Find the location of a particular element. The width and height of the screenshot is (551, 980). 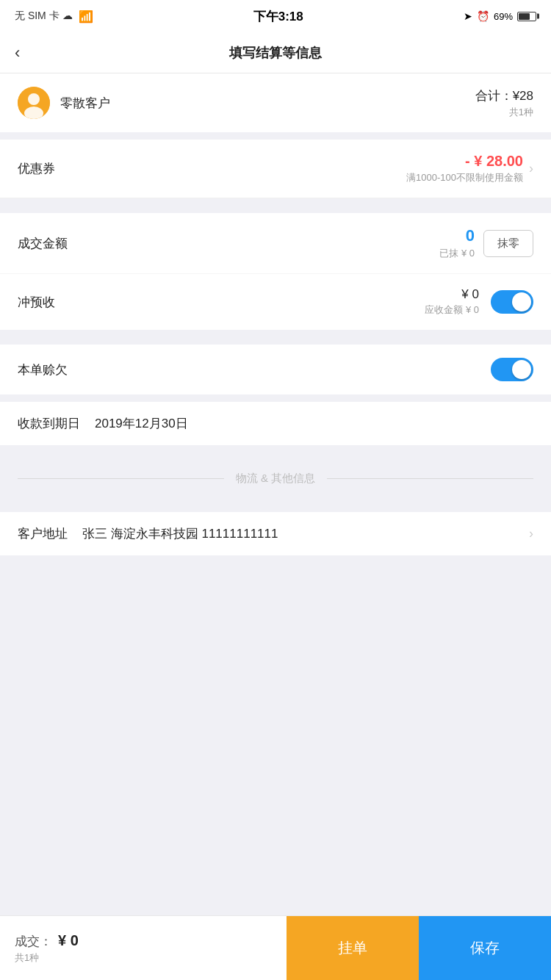

logistics-label: 物流 & 其他信息 is located at coordinates (276, 479).